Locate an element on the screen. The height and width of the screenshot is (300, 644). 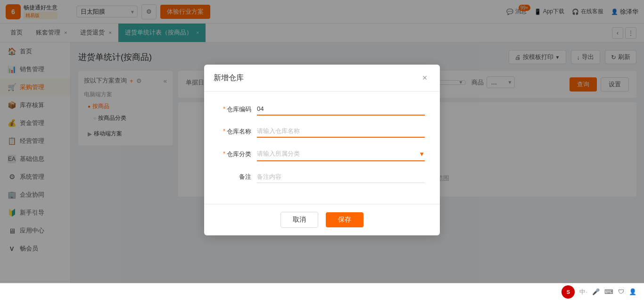
modal-footer: 取消 保存 is located at coordinates (322, 220).